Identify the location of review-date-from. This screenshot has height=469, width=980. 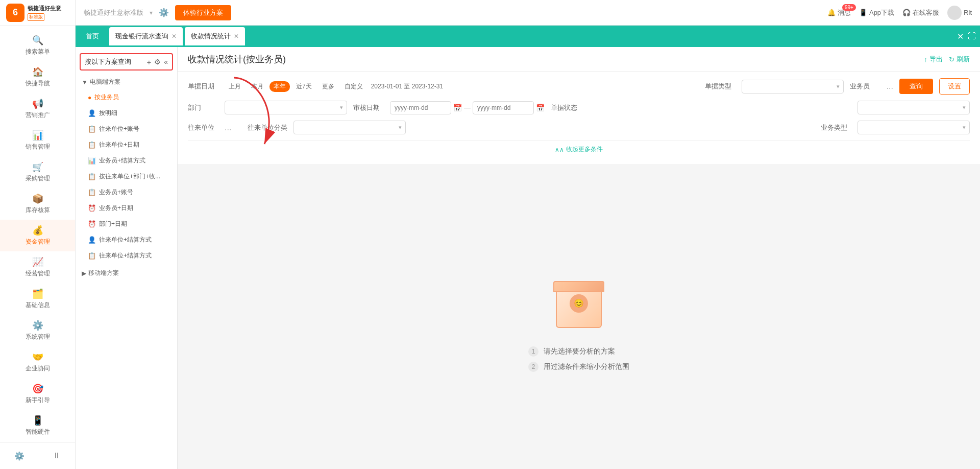
(421, 108).